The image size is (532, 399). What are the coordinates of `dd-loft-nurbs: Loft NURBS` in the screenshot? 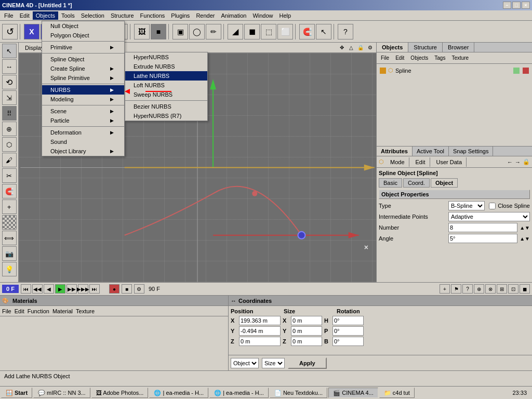 It's located at (166, 85).